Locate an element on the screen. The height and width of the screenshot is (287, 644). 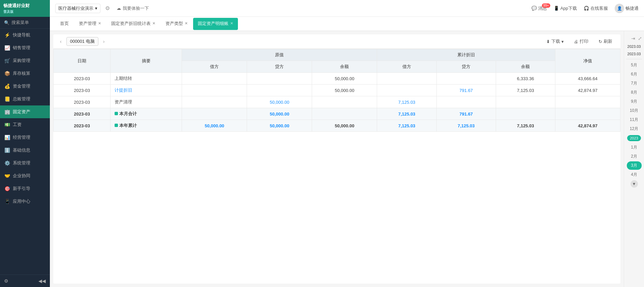
next-asset-btn: › is located at coordinates (104, 41).